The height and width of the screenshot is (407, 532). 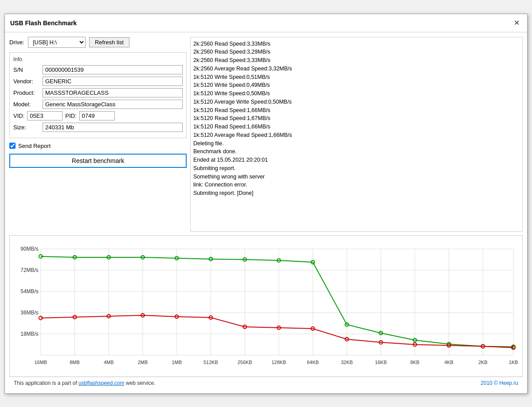 What do you see at coordinates (98, 95) in the screenshot?
I see `info-section: Info S/N Vendor: Product: Model:` at bounding box center [98, 95].